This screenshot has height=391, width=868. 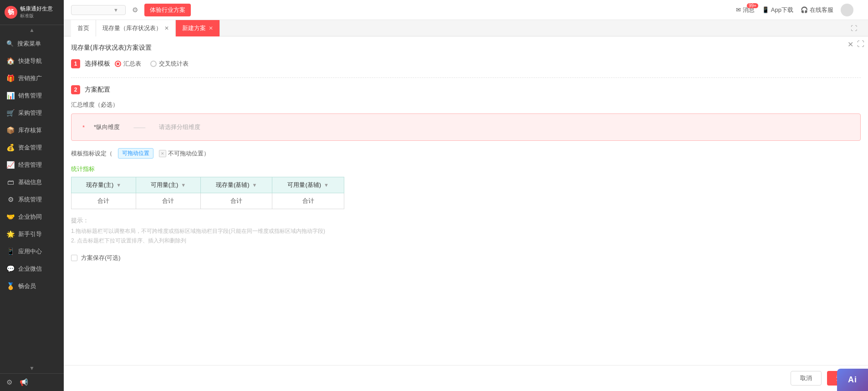 What do you see at coordinates (32, 269) in the screenshot?
I see `sidebar-item-wechat: 💬 企业微信` at bounding box center [32, 269].